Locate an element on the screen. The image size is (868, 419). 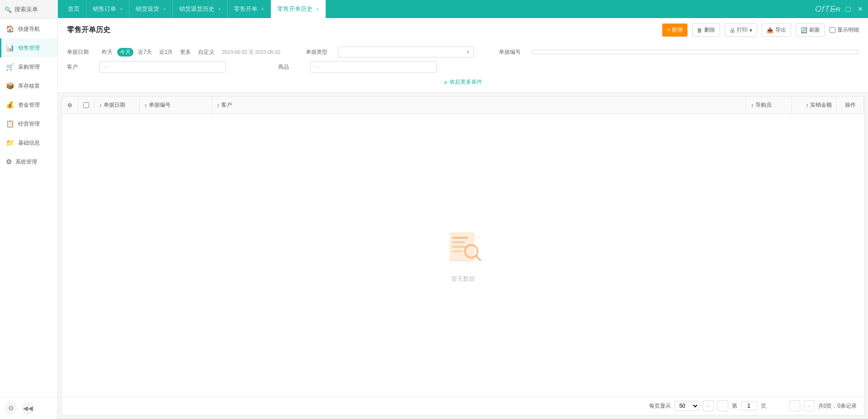
date-buttons: 昨天 今天 近7天 近1月 更多 自定义 2023-06-02 至 2023-0… is located at coordinates (190, 52).